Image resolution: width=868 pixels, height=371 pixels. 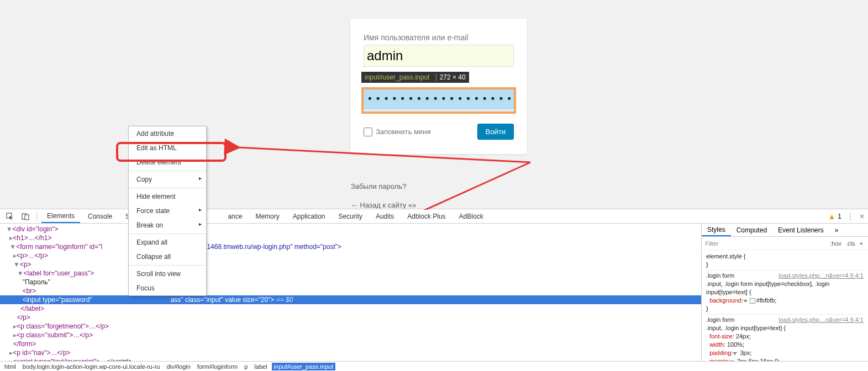 I want to click on add-rule-button: +, so click(x=861, y=243).